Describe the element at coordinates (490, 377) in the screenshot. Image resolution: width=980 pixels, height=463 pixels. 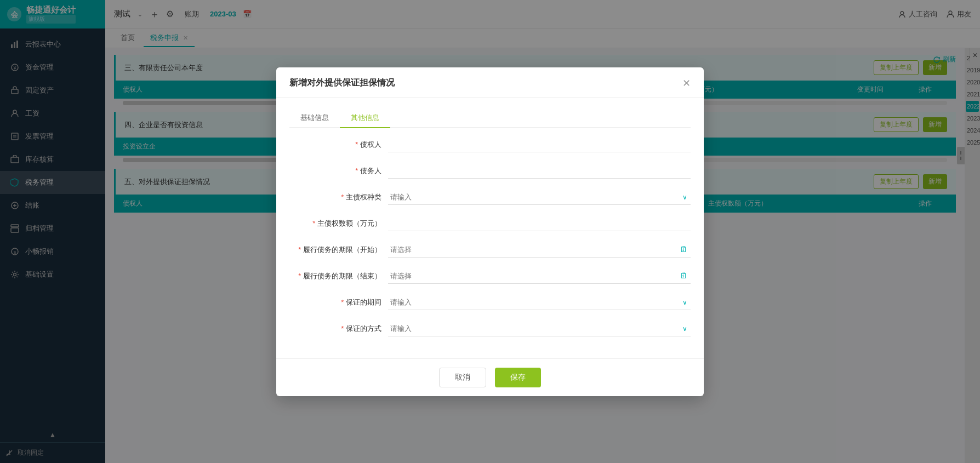
I see `dialog-footer: 取消 保存` at that location.